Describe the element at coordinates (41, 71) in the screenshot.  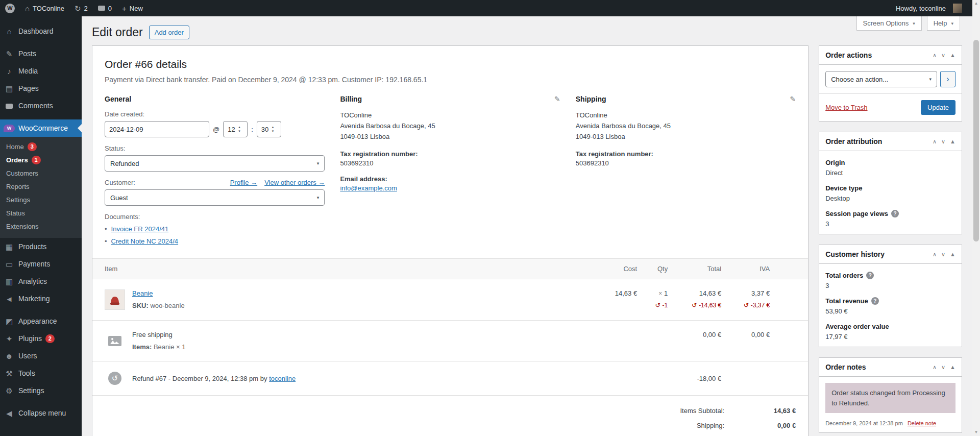
I see `sidebar-item-media: ♪ Media` at that location.